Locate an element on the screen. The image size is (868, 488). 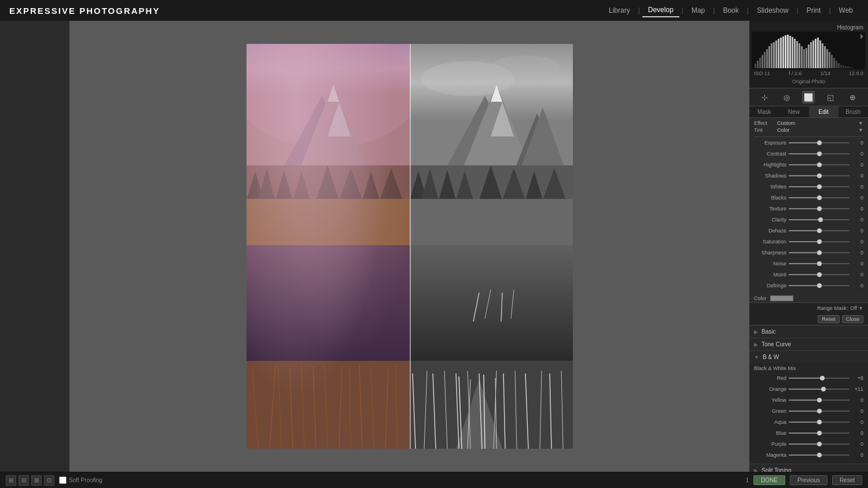
texture-value: 0 is located at coordinates (856, 209).